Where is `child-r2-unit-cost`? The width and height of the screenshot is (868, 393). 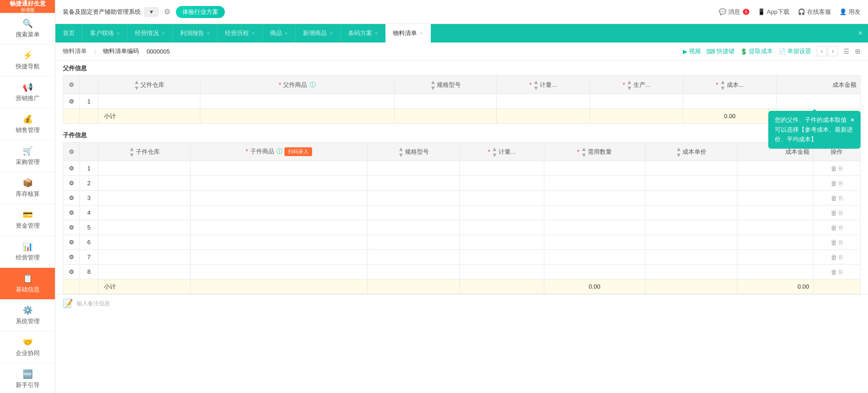
child-r2-unit-cost is located at coordinates (691, 183).